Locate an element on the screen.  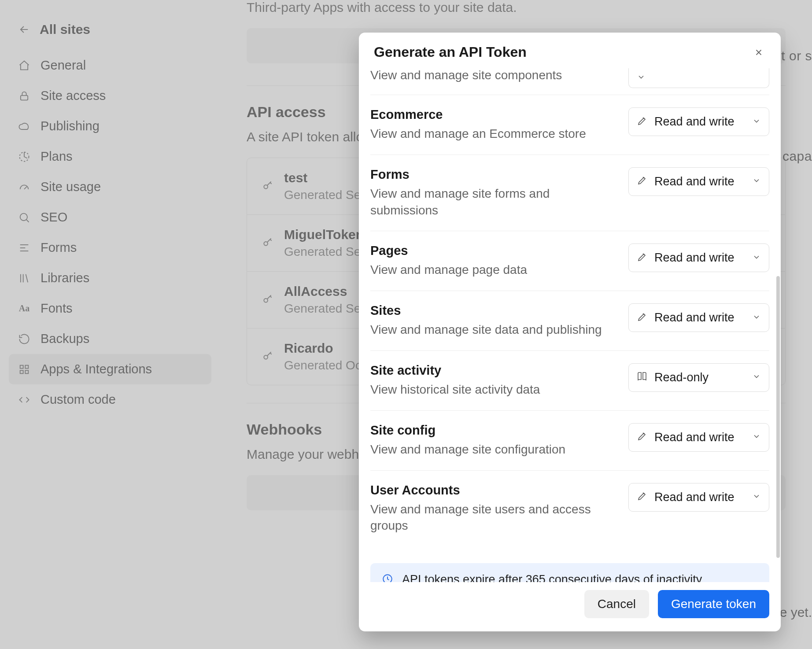
permission-desc: View and manage an Ecommerce store is located at coordinates (494, 134).